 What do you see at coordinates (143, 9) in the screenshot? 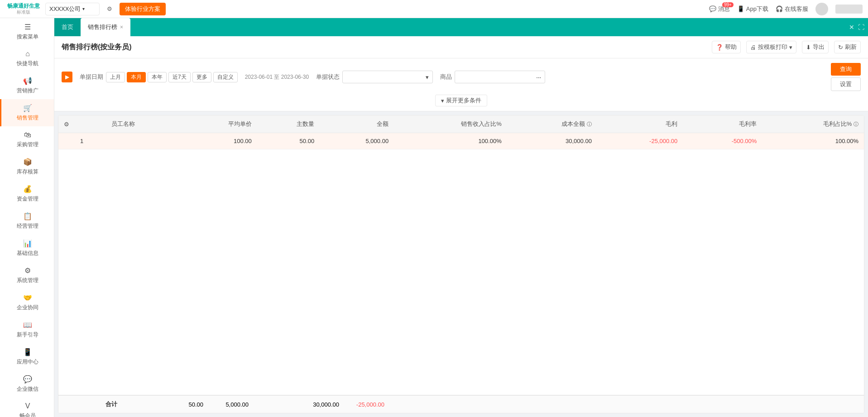
I see `trial-button: 体验行业方案` at bounding box center [143, 9].